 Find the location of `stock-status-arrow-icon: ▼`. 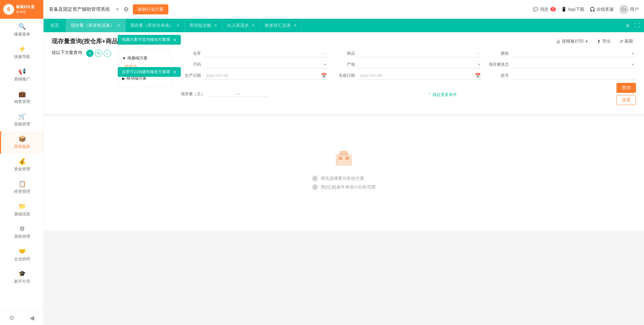

stock-status-arrow-icon: ▼ is located at coordinates (634, 64).